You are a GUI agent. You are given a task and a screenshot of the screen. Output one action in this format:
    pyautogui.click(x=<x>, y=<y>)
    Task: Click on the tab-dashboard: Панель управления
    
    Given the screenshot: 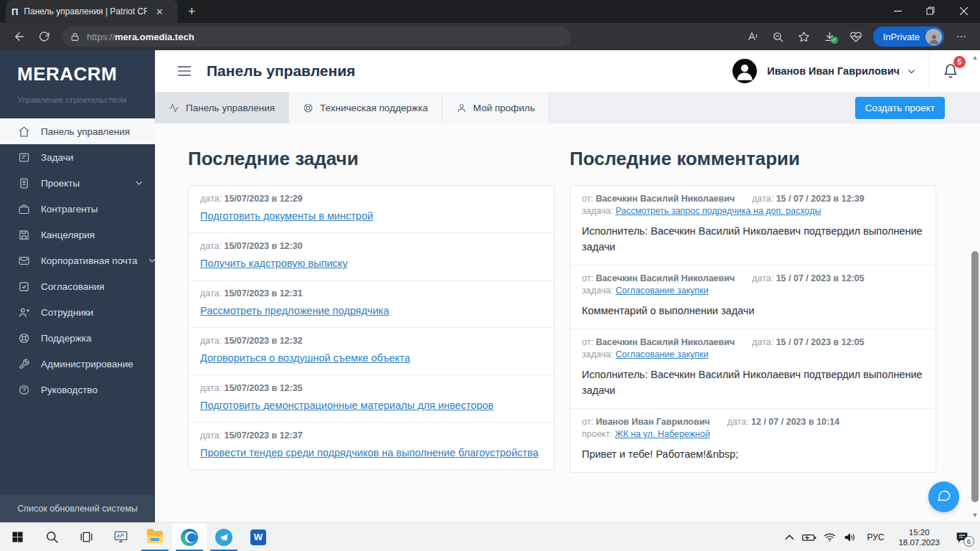 What is the action you would take?
    pyautogui.click(x=222, y=108)
    